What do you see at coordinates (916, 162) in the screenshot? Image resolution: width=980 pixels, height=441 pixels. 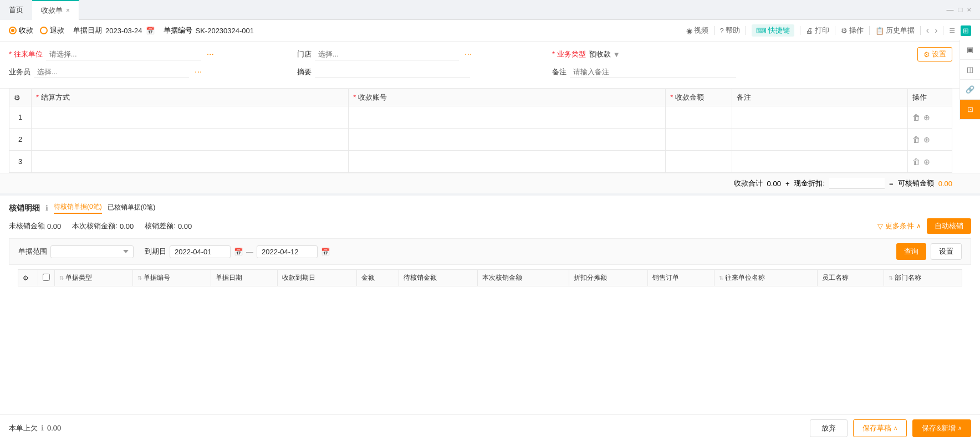 I see `row-3-delete-icon: 🗑` at bounding box center [916, 162].